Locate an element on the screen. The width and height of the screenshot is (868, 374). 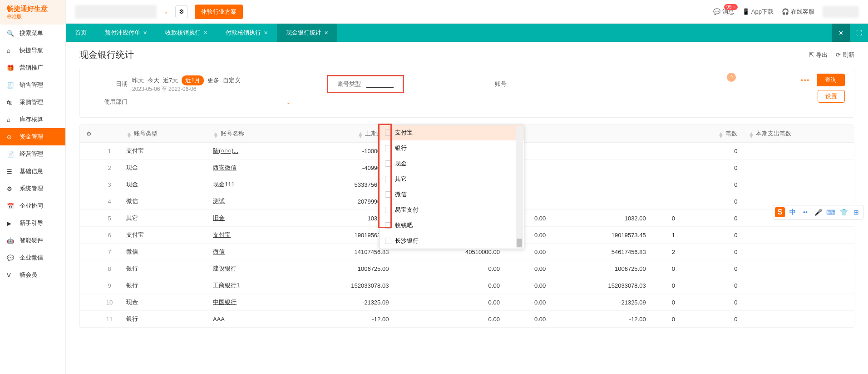
industry-button: 体验行业方案 is located at coordinates (219, 12).